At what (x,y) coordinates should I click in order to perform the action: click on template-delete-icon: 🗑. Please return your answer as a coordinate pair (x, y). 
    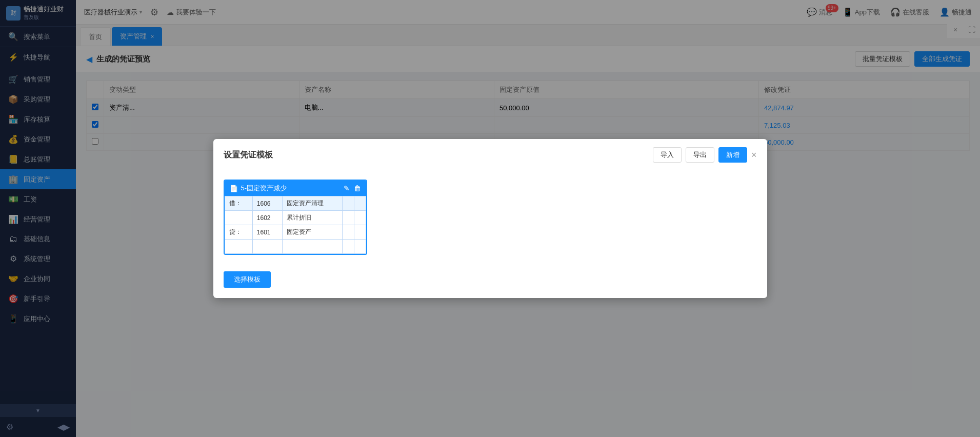
    Looking at the image, I should click on (357, 188).